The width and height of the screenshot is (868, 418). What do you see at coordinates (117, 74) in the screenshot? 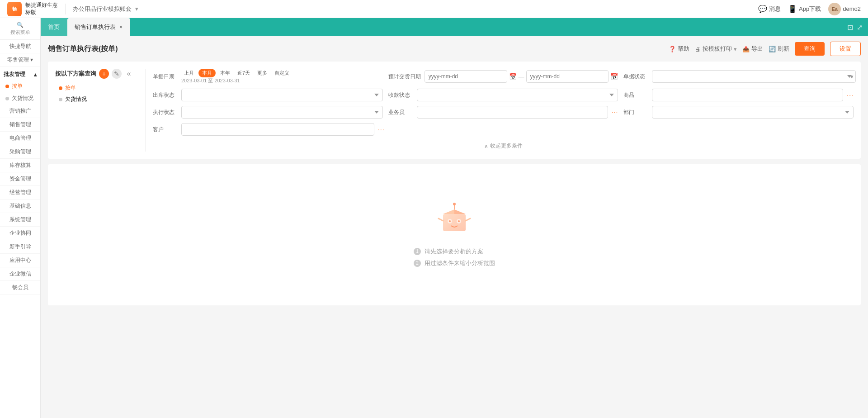
I see `edit-scheme-button: ✎` at bounding box center [117, 74].